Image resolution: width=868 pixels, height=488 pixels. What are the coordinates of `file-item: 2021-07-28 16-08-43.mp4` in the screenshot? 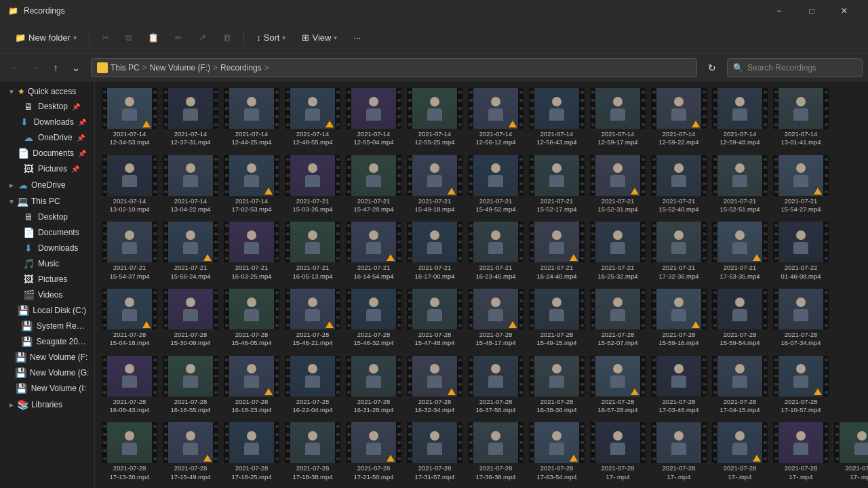 It's located at (130, 385).